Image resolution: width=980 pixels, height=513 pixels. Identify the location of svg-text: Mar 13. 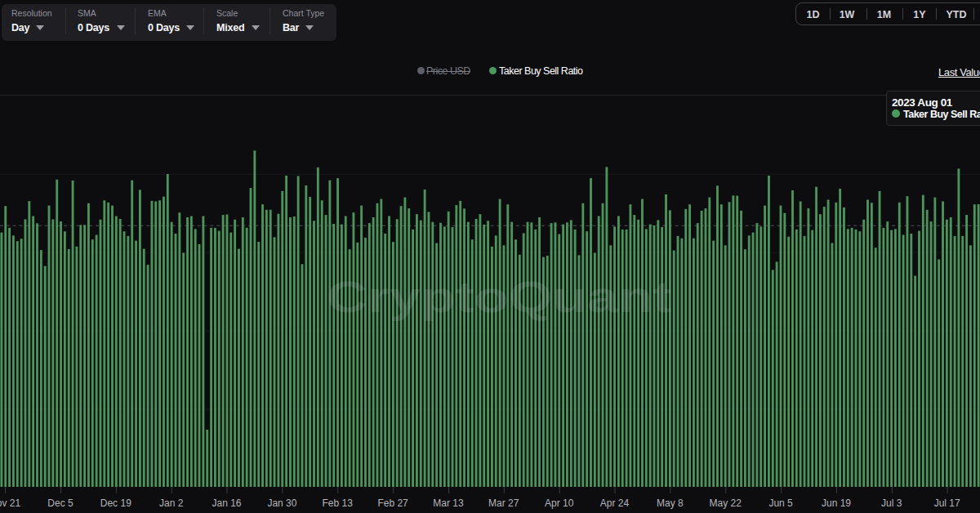
(448, 503).